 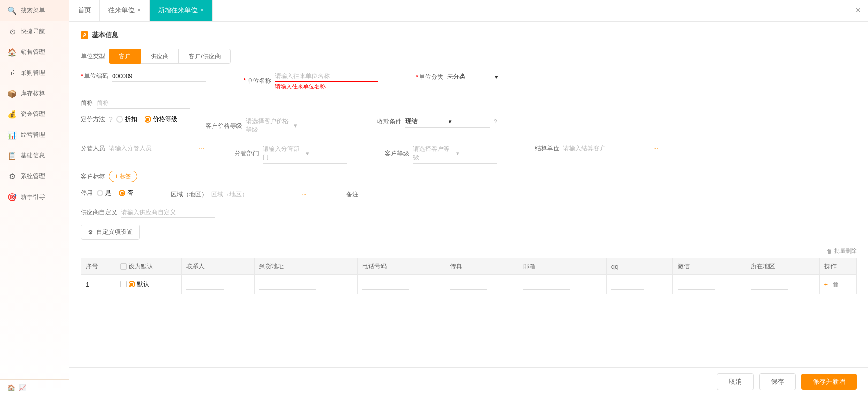 I want to click on radio-no-circle, so click(x=122, y=193).